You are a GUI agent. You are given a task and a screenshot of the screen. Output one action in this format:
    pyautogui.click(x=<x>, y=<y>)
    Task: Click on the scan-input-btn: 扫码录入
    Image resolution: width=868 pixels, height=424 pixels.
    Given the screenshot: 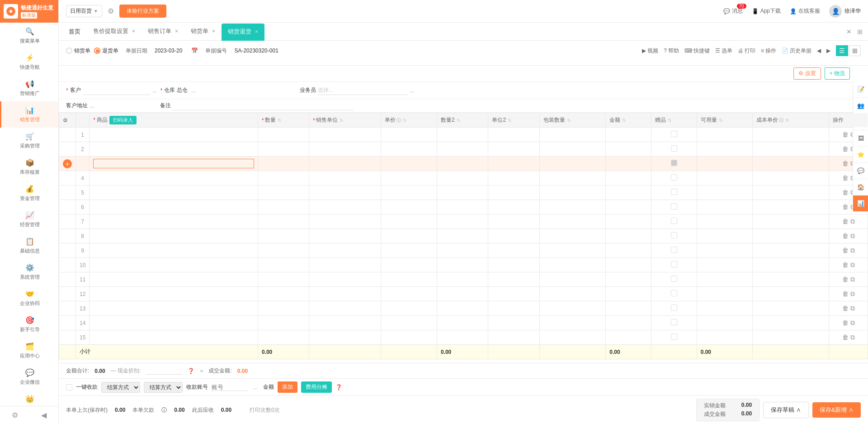 What is the action you would take?
    pyautogui.click(x=123, y=120)
    